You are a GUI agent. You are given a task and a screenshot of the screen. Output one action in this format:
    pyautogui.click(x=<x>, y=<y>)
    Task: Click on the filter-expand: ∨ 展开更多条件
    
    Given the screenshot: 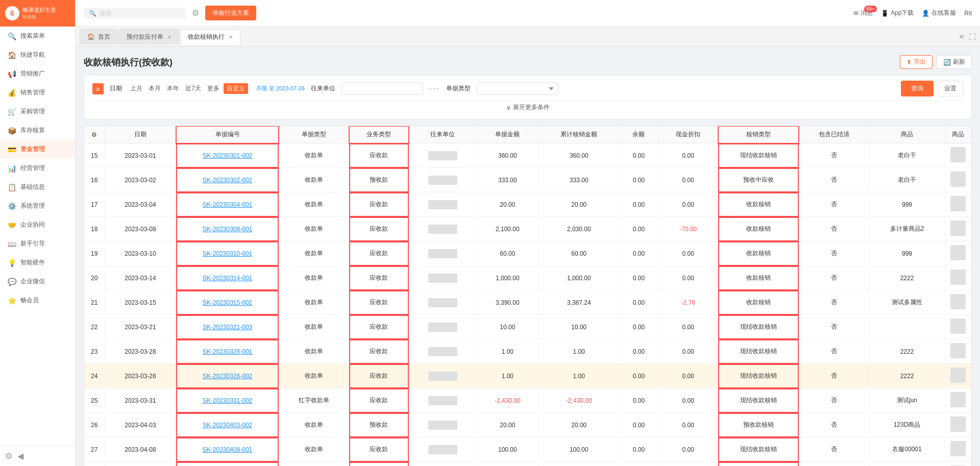 What is the action you would take?
    pyautogui.click(x=528, y=107)
    